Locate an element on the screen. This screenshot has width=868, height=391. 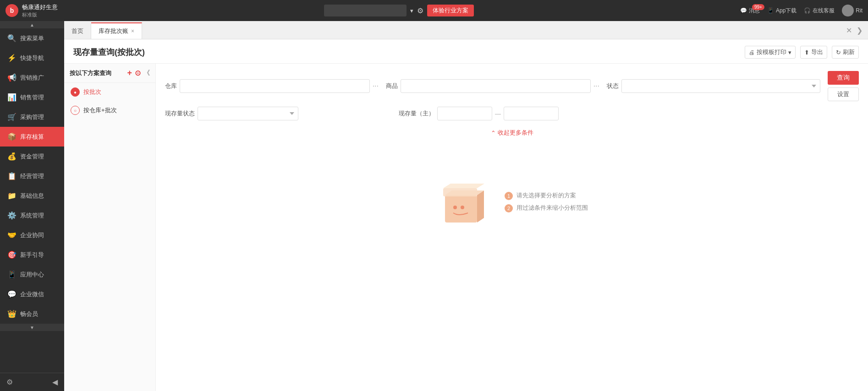
sidebar-item-system: ⚙️ 系统管理 is located at coordinates (32, 215).